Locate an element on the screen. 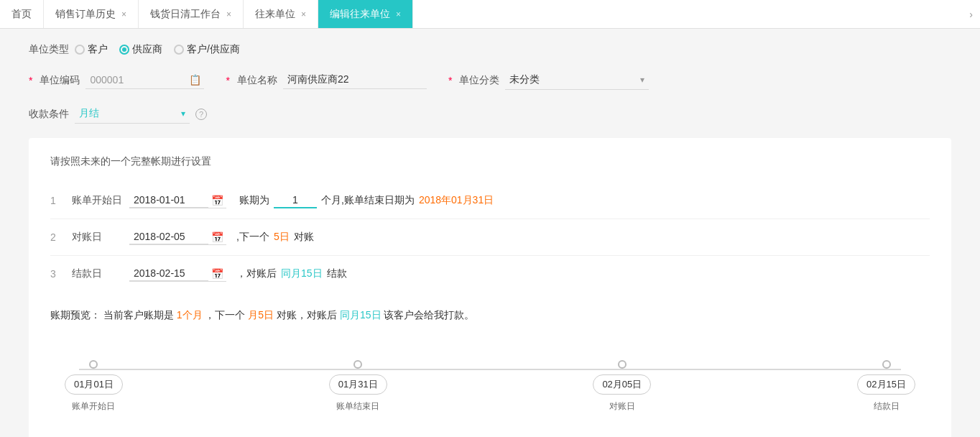  step2-date-wrapper: 📅 is located at coordinates (178, 237).